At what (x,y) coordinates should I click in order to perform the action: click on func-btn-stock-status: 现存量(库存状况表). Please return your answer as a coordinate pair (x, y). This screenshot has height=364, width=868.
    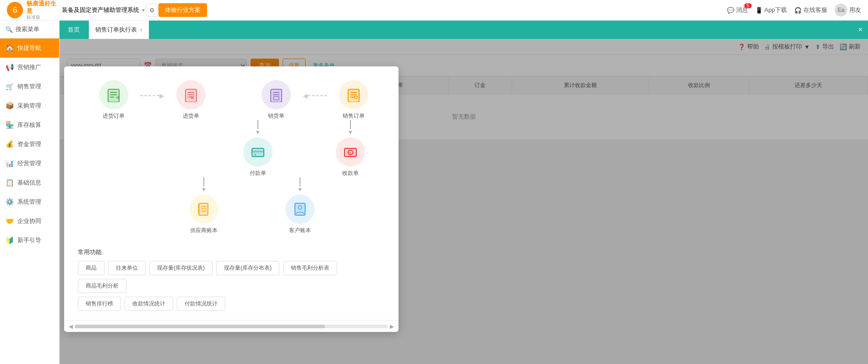
    Looking at the image, I should click on (181, 268).